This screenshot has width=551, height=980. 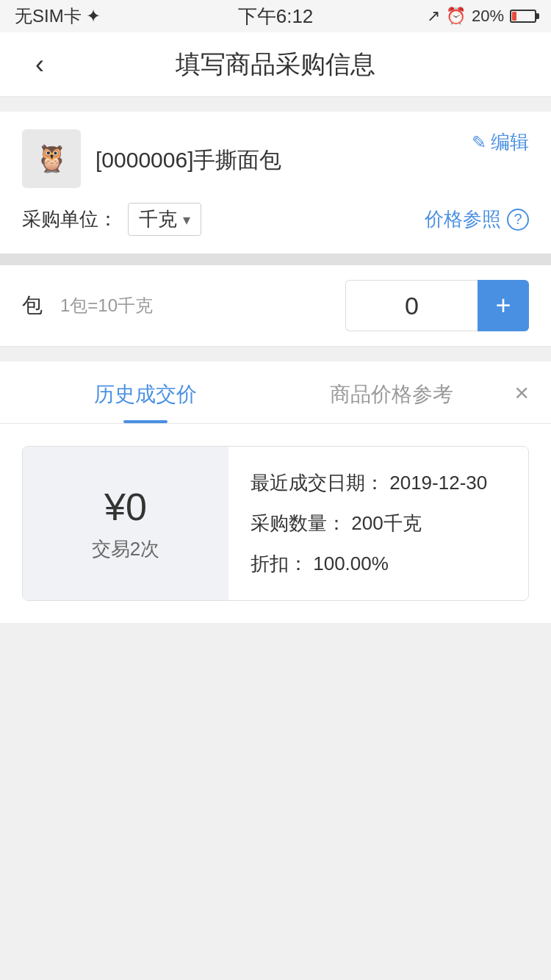 What do you see at coordinates (386, 523) in the screenshot?
I see `purchase-qty-value: 200千克` at bounding box center [386, 523].